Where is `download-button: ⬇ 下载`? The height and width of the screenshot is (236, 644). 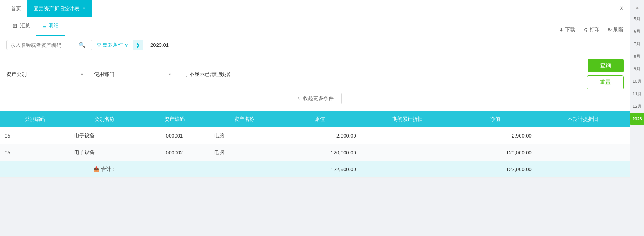 download-button: ⬇ 下载 is located at coordinates (567, 30).